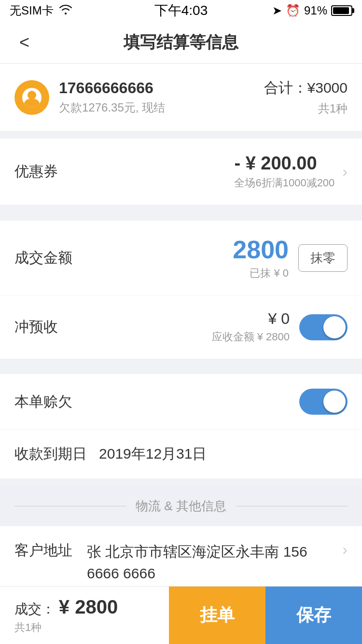 This screenshot has width=362, height=644. I want to click on battery-percent: 91%, so click(316, 11).